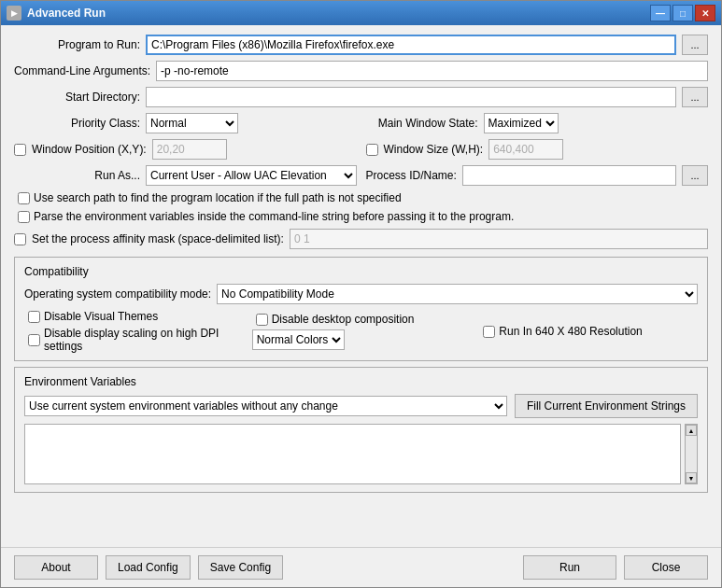 The width and height of the screenshot is (722, 588). What do you see at coordinates (338, 13) in the screenshot?
I see `window-title: Advanced Run` at bounding box center [338, 13].